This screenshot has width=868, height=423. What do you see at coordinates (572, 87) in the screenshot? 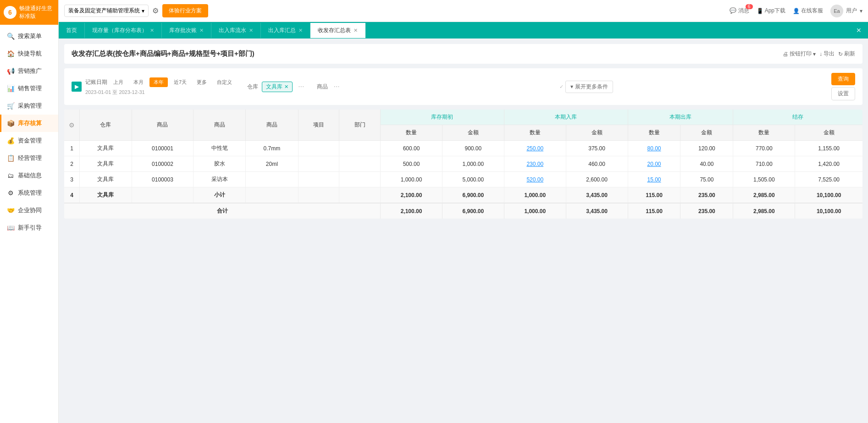
I see `expand-icon: ▾` at bounding box center [572, 87].